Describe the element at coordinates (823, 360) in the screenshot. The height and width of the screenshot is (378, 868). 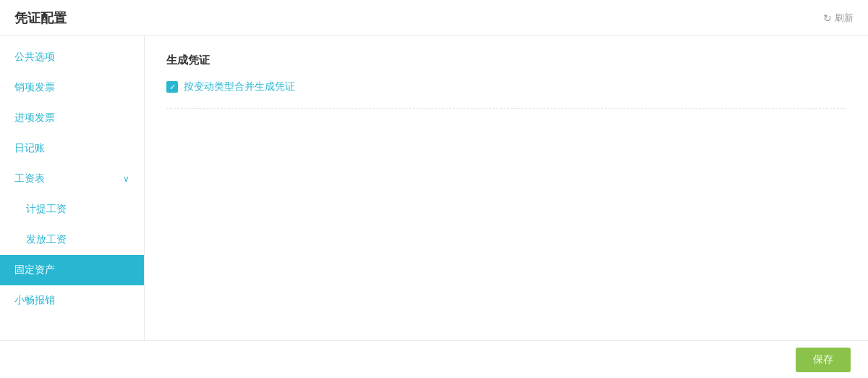
I see `save-button: 保存` at that location.